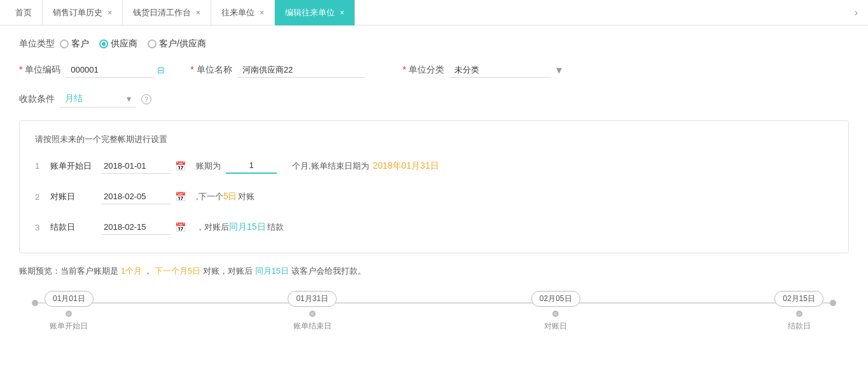  Describe the element at coordinates (230, 197) in the screenshot. I see `period-row-2-highlight: 5日` at that location.